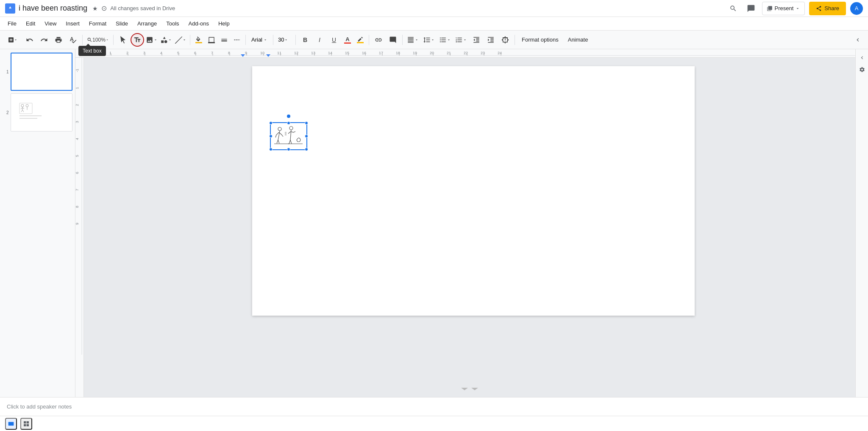 Image resolution: width=868 pixels, height=431 pixels. I want to click on slide-1-content, so click(42, 72).